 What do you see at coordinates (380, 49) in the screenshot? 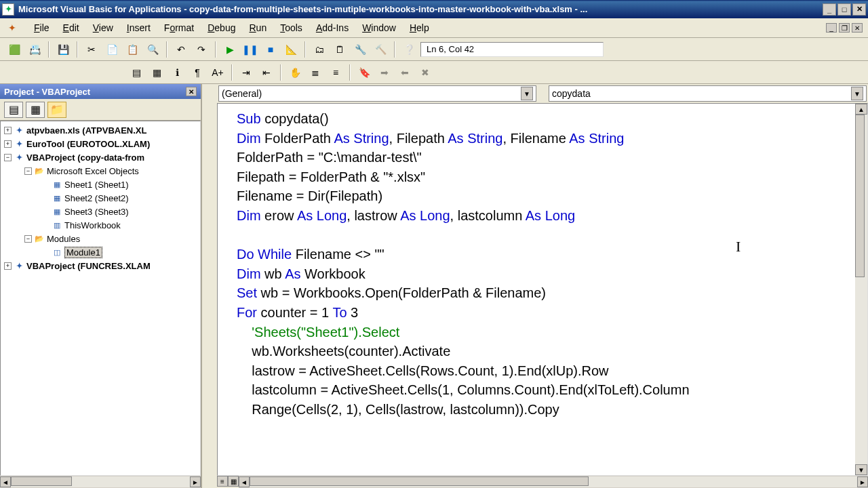
I see `toolbox-icon: 🔨` at bounding box center [380, 49].